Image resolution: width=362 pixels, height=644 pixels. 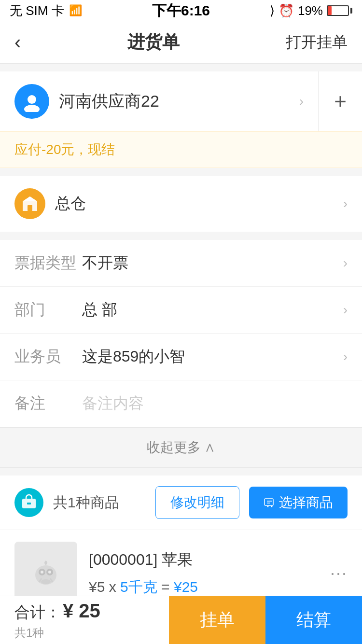 I want to click on salesperson-label: 业务员, so click(x=48, y=357).